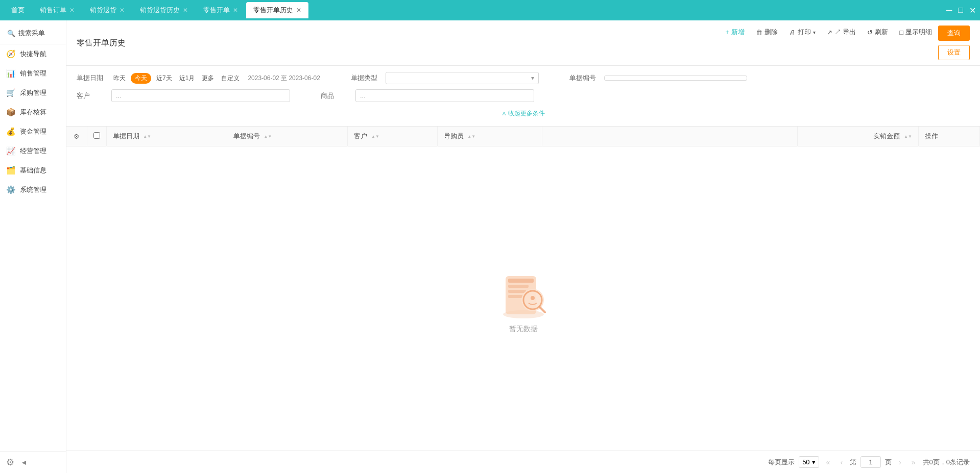 The width and height of the screenshot is (980, 473). Describe the element at coordinates (166, 137) in the screenshot. I see `col-doc-date: 单据日期 ▲▼` at that location.